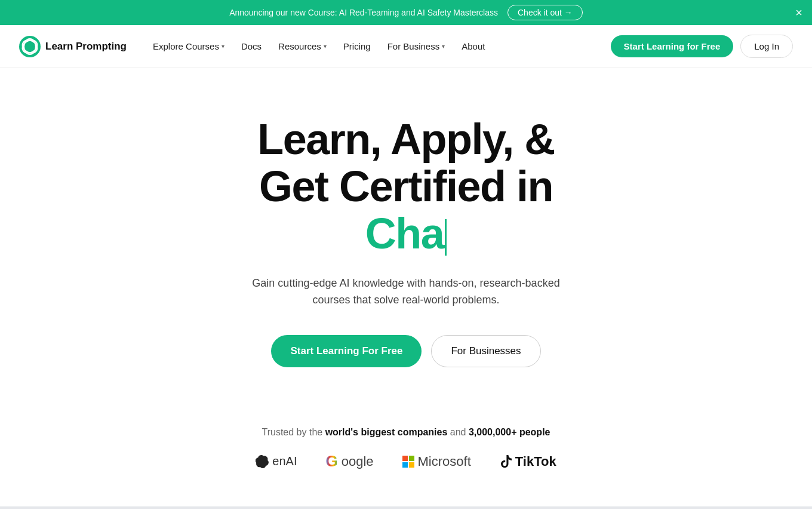  What do you see at coordinates (387, 432) in the screenshot?
I see `trusted-companies-label: world's biggest companies` at bounding box center [387, 432].